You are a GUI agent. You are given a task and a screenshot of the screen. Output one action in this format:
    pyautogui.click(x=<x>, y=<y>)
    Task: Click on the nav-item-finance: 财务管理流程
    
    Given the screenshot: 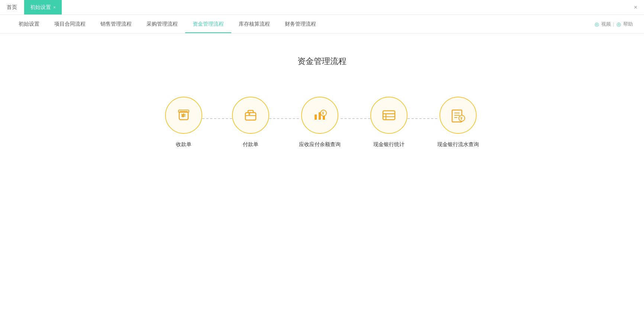 What is the action you would take?
    pyautogui.click(x=300, y=24)
    